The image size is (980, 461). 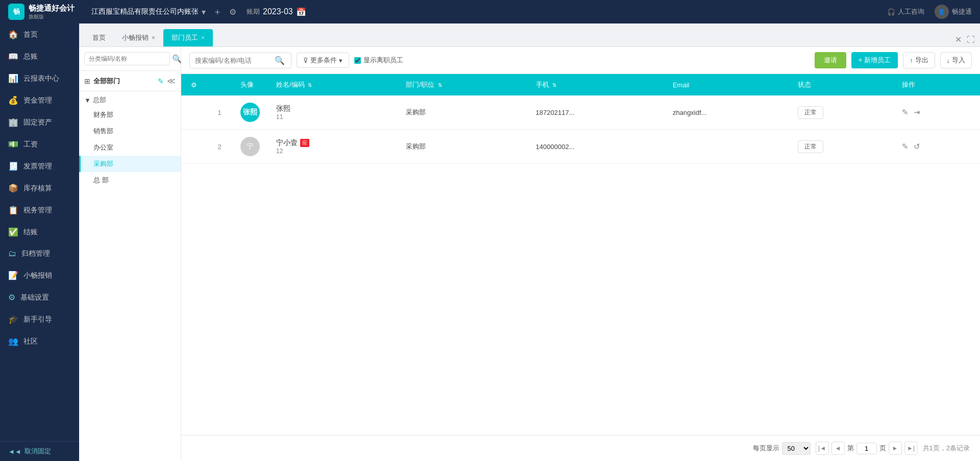 I want to click on employees-toolbar: 🔍 ⊽ 更多条件 ▾ 显示离职员工 邀请 + 新增员工, so click(x=581, y=60).